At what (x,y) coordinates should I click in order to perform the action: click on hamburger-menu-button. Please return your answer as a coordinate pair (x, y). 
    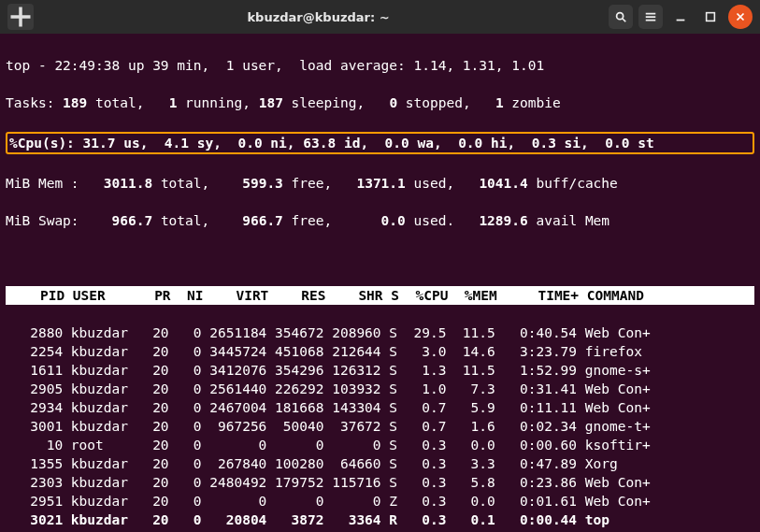
    Looking at the image, I should click on (651, 17).